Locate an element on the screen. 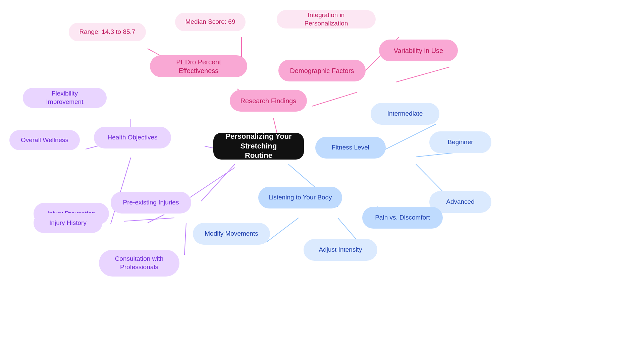 The width and height of the screenshot is (644, 363). health-objectives-label: Health Objectives is located at coordinates (133, 137).